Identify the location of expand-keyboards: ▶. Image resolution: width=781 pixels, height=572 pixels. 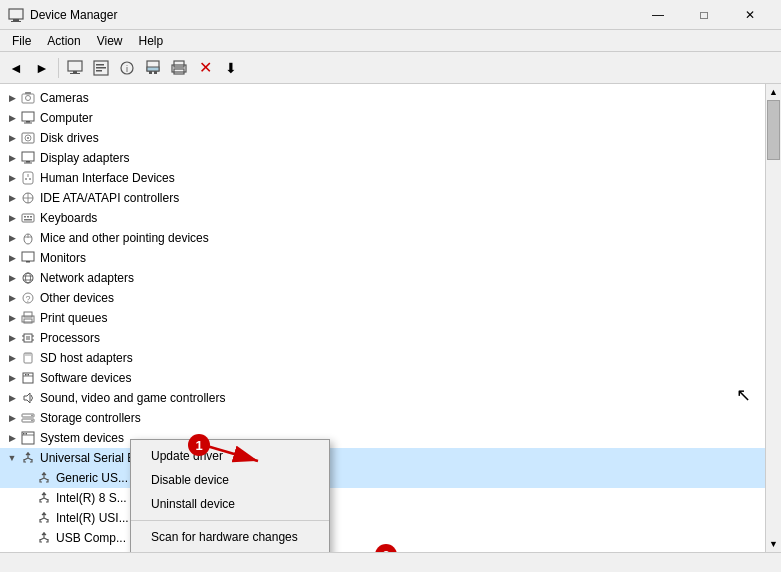
(12, 218).